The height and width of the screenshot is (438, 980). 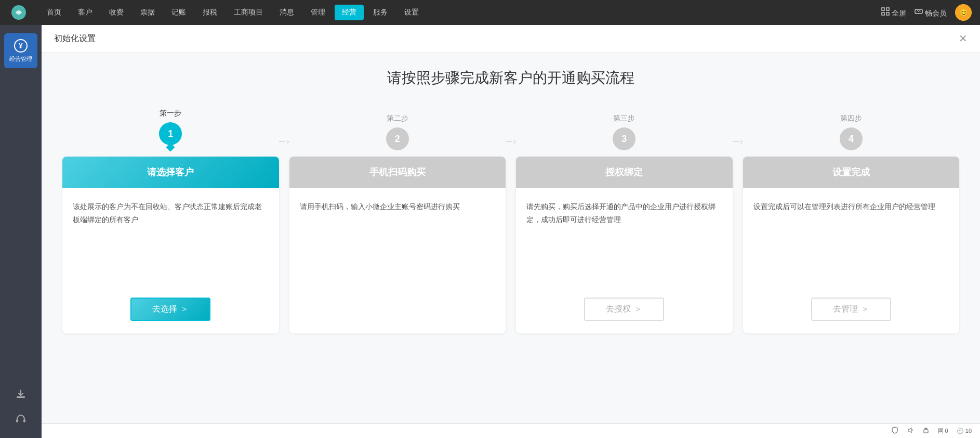 What do you see at coordinates (894, 12) in the screenshot?
I see `fullscreen-button: 全屏` at bounding box center [894, 12].